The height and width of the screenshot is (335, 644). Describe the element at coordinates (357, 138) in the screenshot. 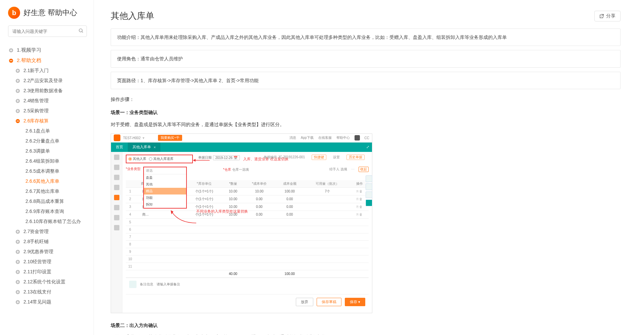

I see `avatar-icon` at that location.